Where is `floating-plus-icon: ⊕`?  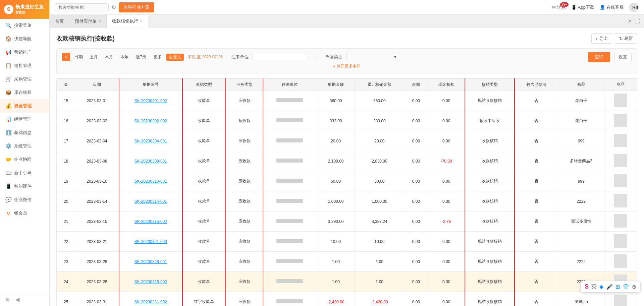
floating-plus-icon: ⊕ is located at coordinates (634, 287).